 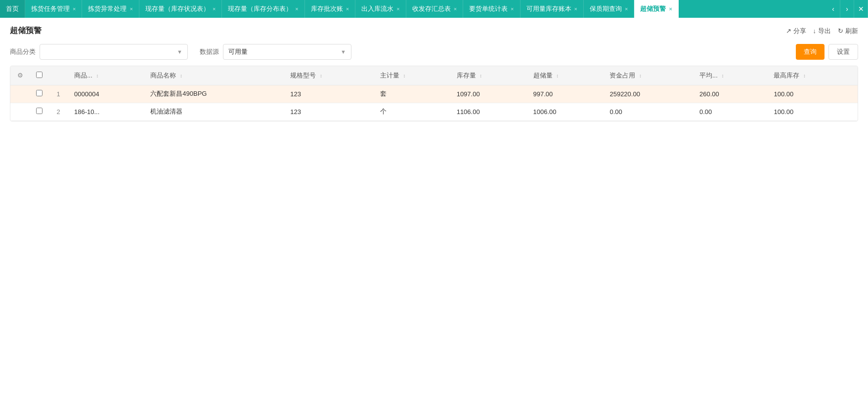 What do you see at coordinates (800, 31) in the screenshot?
I see `share-label: 分享` at bounding box center [800, 31].